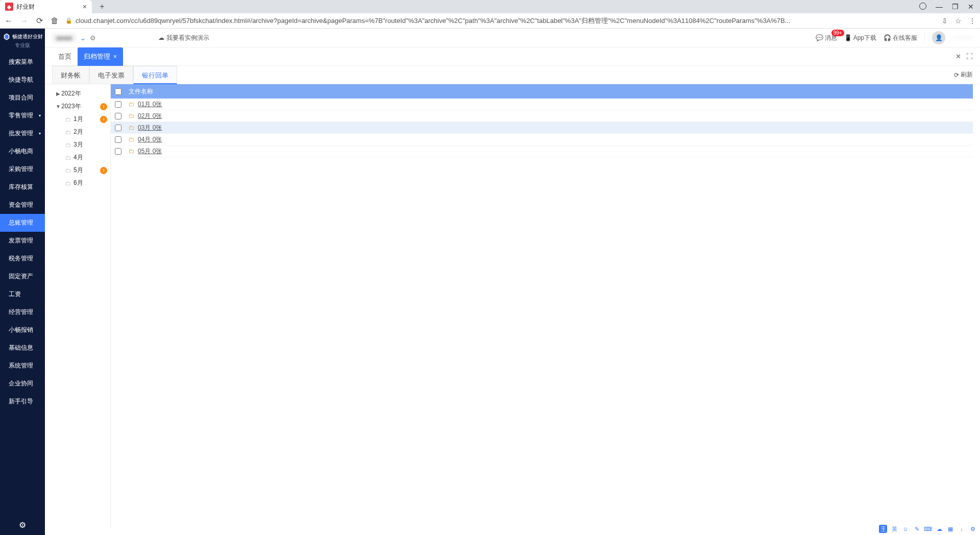  I want to click on sidebar-item-搜索菜单: 搜索菜单, so click(22, 62).